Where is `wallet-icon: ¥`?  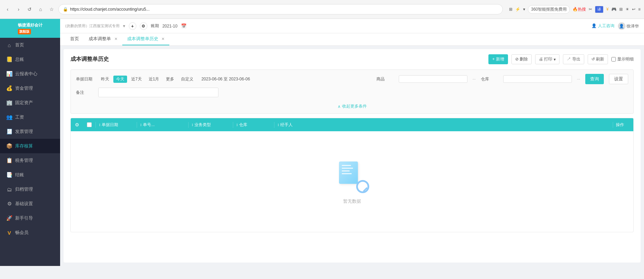 wallet-icon: ¥ is located at coordinates (607, 9).